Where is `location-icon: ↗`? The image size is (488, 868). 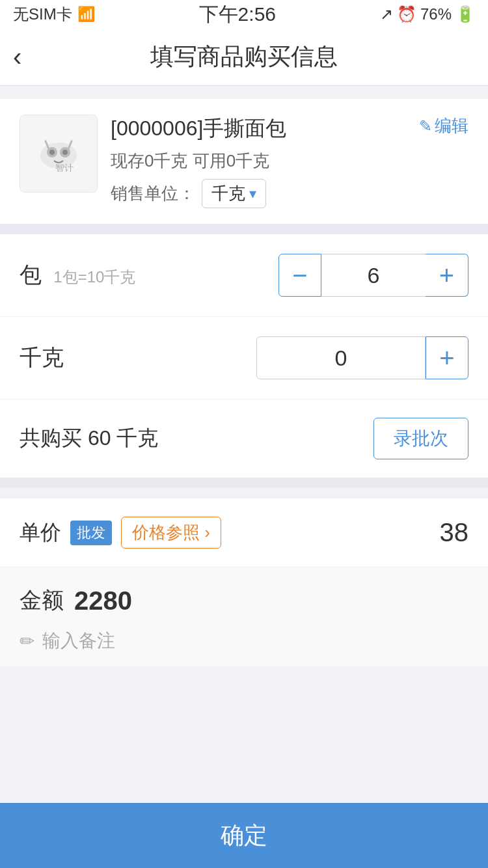
location-icon: ↗ is located at coordinates (386, 14).